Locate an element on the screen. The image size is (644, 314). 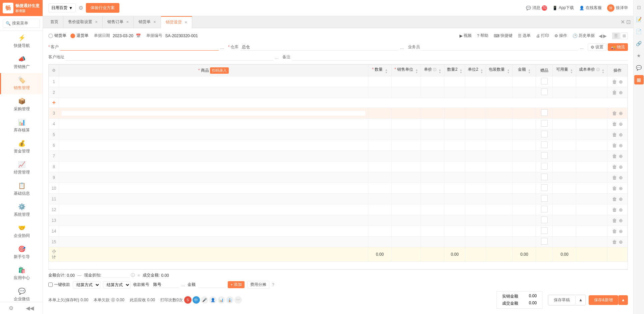
fee-info-icon: ? is located at coordinates (273, 285).